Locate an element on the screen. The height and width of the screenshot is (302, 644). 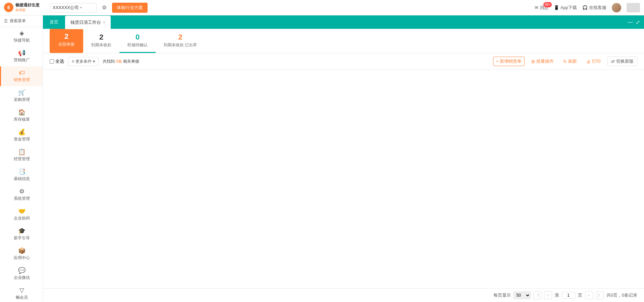
stats-tabs: 2 全部单据 2 到期未收款 0 旺铺待确认 2 到期未收款 已出库 is located at coordinates (343, 41).